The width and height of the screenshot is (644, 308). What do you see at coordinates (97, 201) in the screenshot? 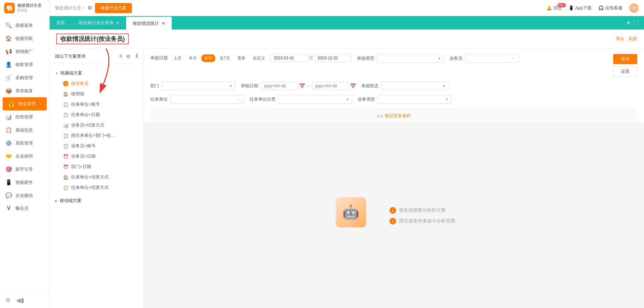
I see `scheme-group-mobile-header: ▶ 移动端方案` at bounding box center [97, 201].